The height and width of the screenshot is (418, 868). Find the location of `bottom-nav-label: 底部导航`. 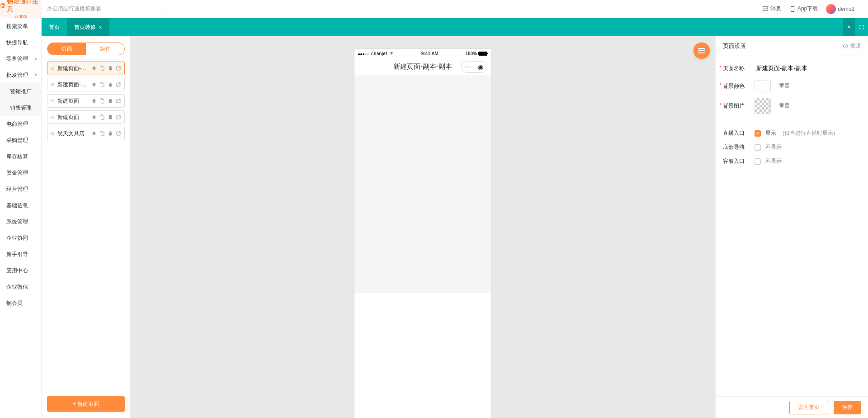

bottom-nav-label: 底部导航 is located at coordinates (736, 147).